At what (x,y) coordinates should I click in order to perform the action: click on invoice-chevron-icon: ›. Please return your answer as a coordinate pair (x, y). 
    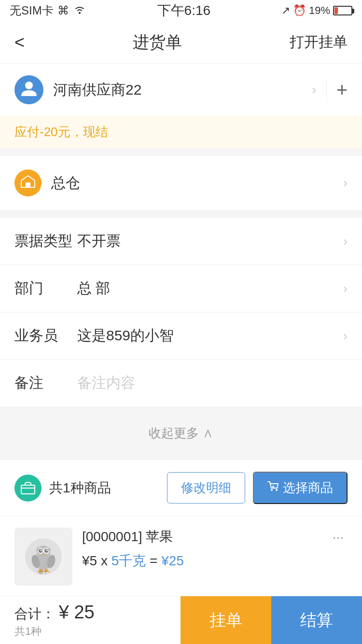
    Looking at the image, I should click on (346, 241).